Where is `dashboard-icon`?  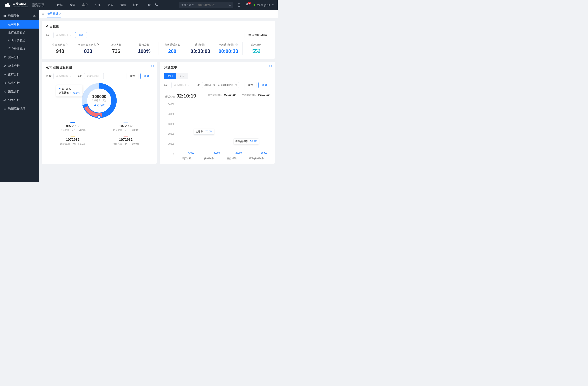 dashboard-icon is located at coordinates (5, 16).